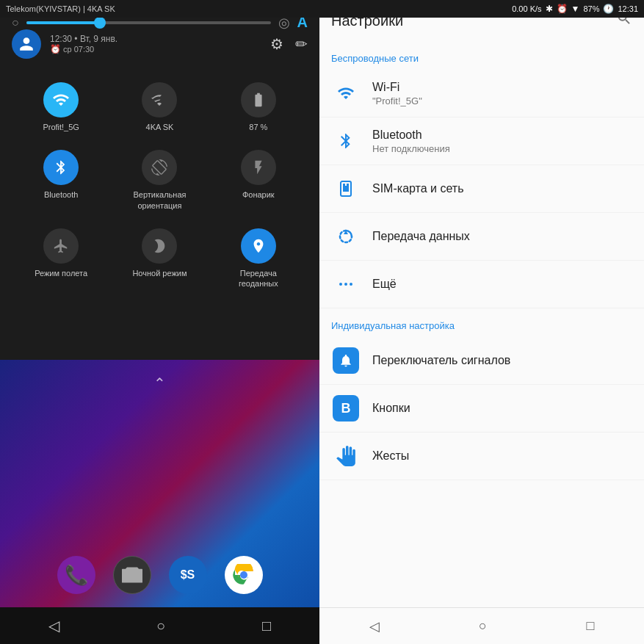  What do you see at coordinates (159, 100) in the screenshot?
I see `signal-tile-icon` at bounding box center [159, 100].